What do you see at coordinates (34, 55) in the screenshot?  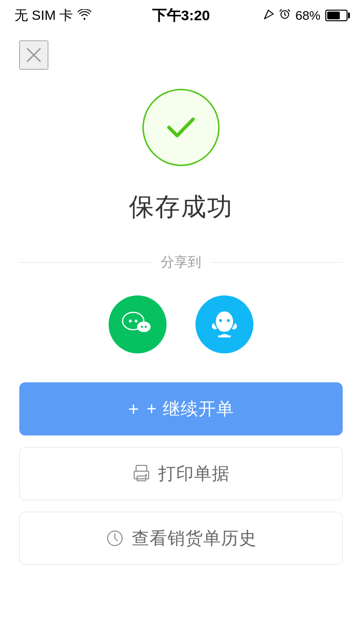 I see `close-icon` at bounding box center [34, 55].